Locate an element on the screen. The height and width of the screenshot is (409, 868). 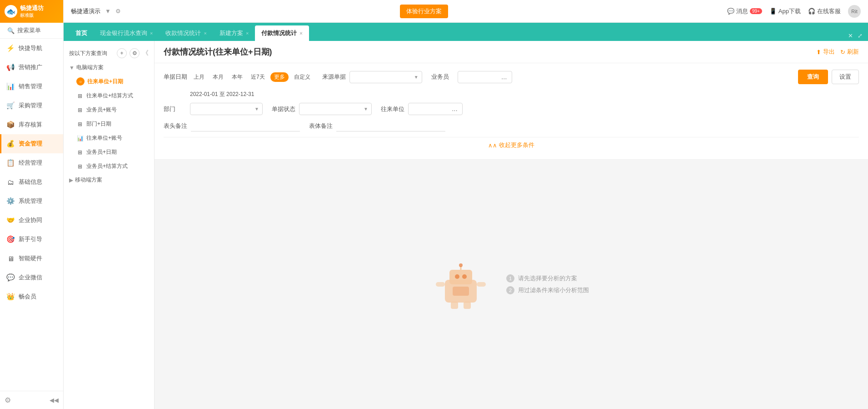
empty-state-content: 1 请先选择要分析的方案 2 用过滤条件来缩小分析范围 is located at coordinates (511, 284).